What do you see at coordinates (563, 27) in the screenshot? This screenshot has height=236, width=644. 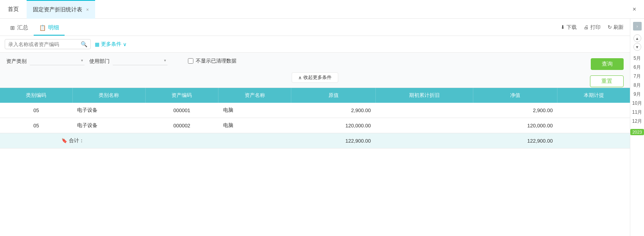 I see `download-icon: ⬇` at bounding box center [563, 27].